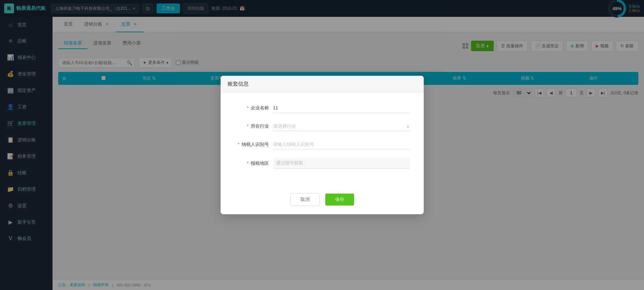 This screenshot has height=290, width=644. Describe the element at coordinates (408, 126) in the screenshot. I see `industry-chevron-icon: ∨` at that location.